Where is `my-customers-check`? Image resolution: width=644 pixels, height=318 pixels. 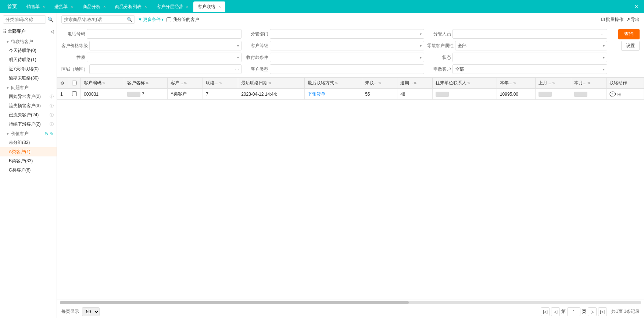
my-customers-check is located at coordinates (169, 20).